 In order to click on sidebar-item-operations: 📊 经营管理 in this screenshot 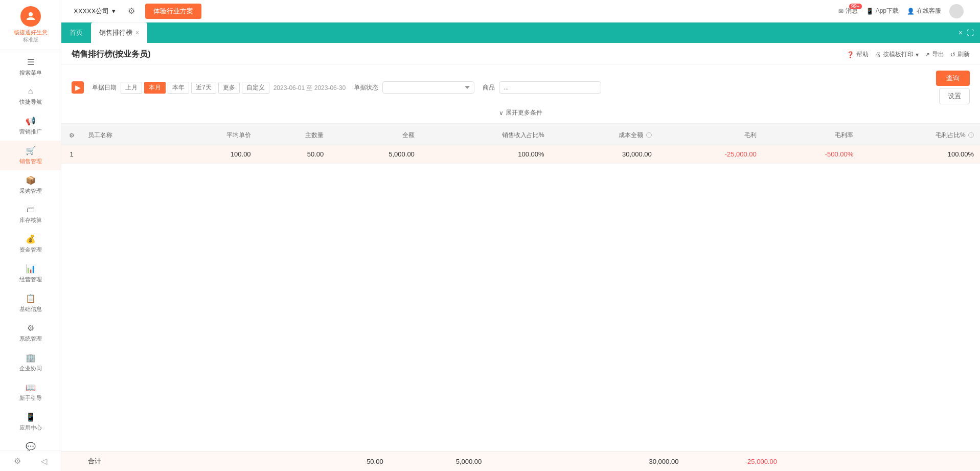, I will do `click(31, 274)`.